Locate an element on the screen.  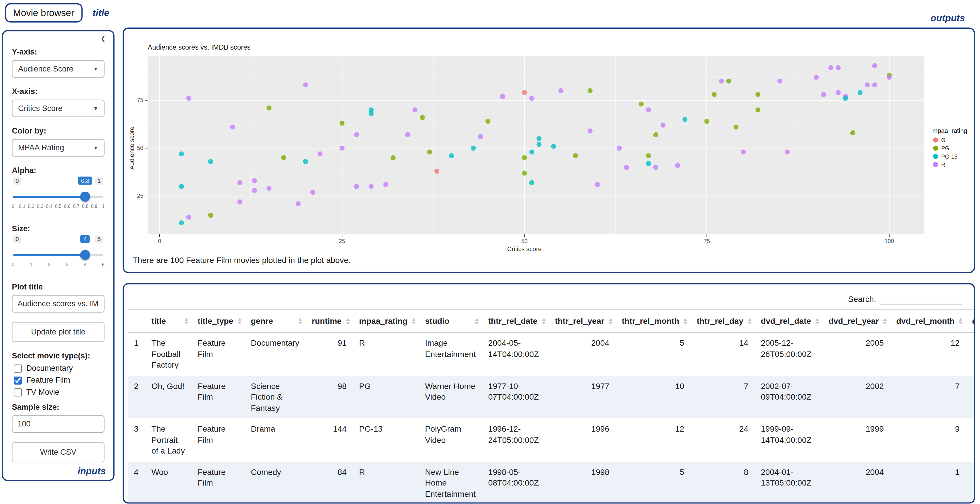
cell-thtr_rel_month: 10 is located at coordinates (653, 397).